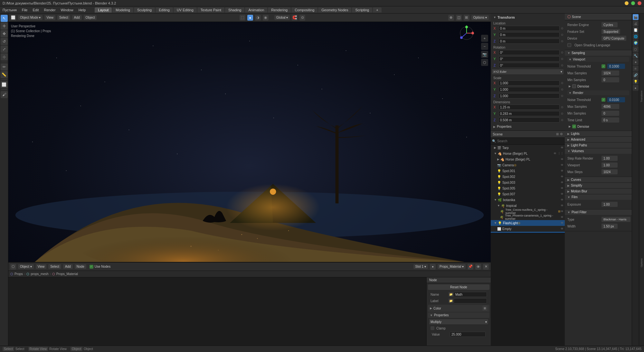 The image size is (644, 352). I want to click on scale-z-input: 1.000, so click(529, 96).